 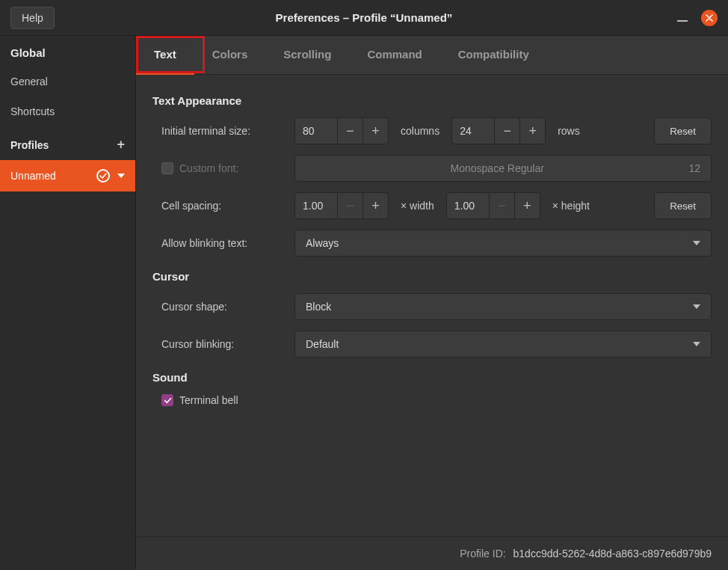 What do you see at coordinates (709, 18) in the screenshot?
I see `close-icon` at bounding box center [709, 18].